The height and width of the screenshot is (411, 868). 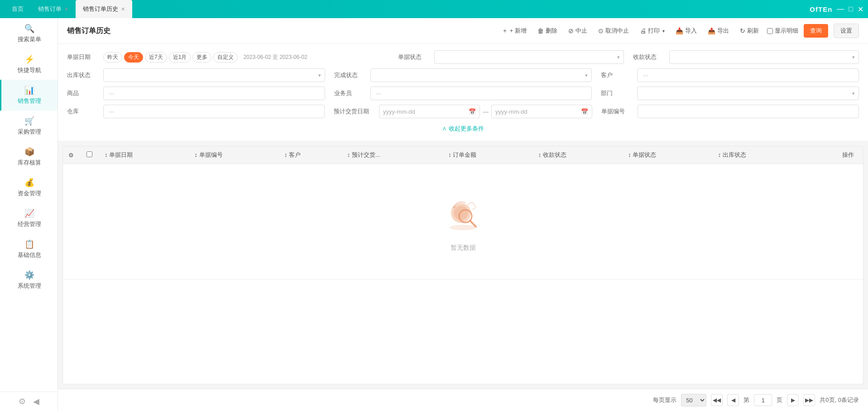 I want to click on th-checkbox, so click(x=90, y=155).